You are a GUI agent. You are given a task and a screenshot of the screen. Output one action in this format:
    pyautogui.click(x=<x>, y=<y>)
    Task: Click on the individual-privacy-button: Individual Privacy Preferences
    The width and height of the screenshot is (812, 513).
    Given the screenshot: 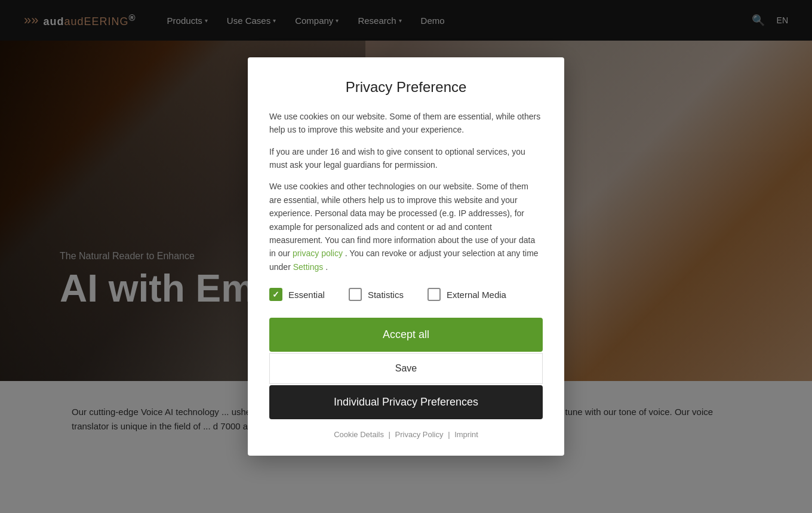 What is the action you would take?
    pyautogui.click(x=406, y=403)
    